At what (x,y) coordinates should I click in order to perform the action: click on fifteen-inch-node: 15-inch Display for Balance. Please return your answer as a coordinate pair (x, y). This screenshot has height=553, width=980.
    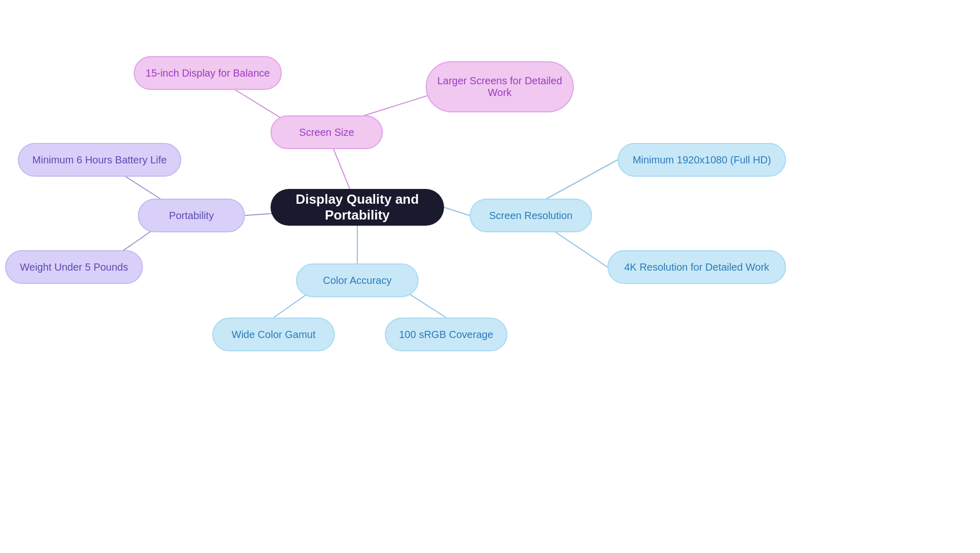
    Looking at the image, I should click on (208, 73).